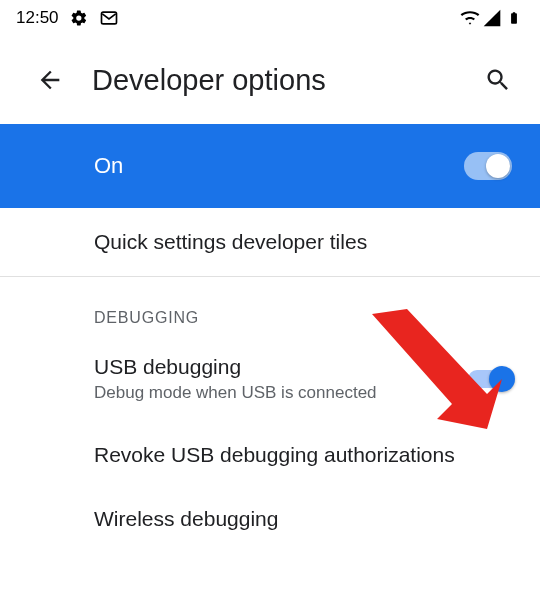 The height and width of the screenshot is (600, 540). What do you see at coordinates (498, 80) in the screenshot?
I see `search-button` at bounding box center [498, 80].